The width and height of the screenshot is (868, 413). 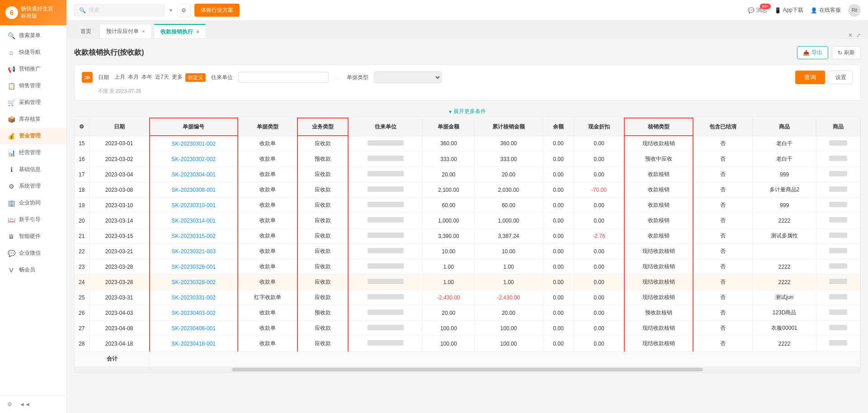 I want to click on table-row: 26 2023-04-03 SK-20230403-002 收款单 预收款 20…, so click(x=467, y=313).